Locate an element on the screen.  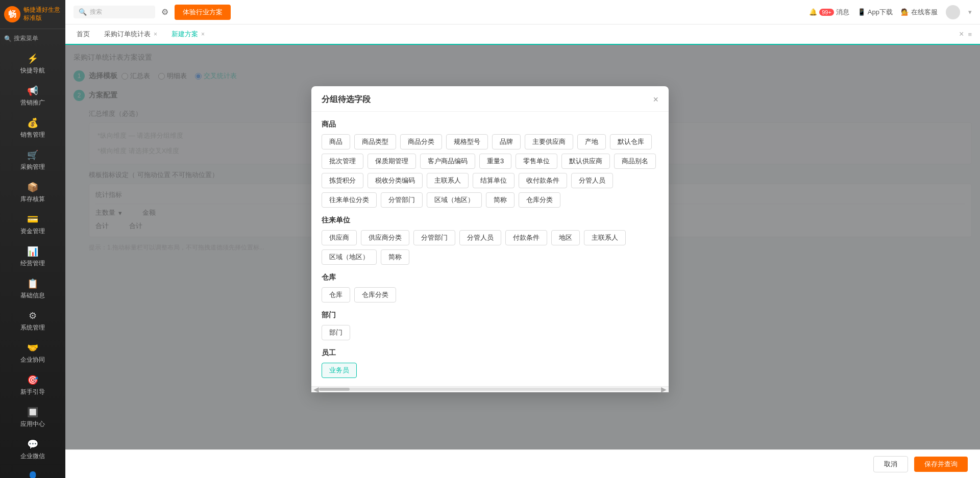
topbar-search-icon: 🔍 is located at coordinates (83, 12).